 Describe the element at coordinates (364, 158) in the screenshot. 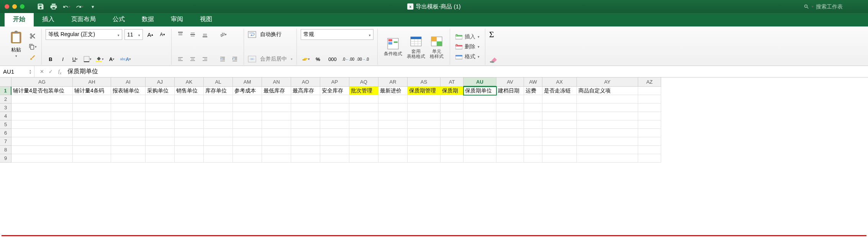

I see `cell-AQ9` at that location.